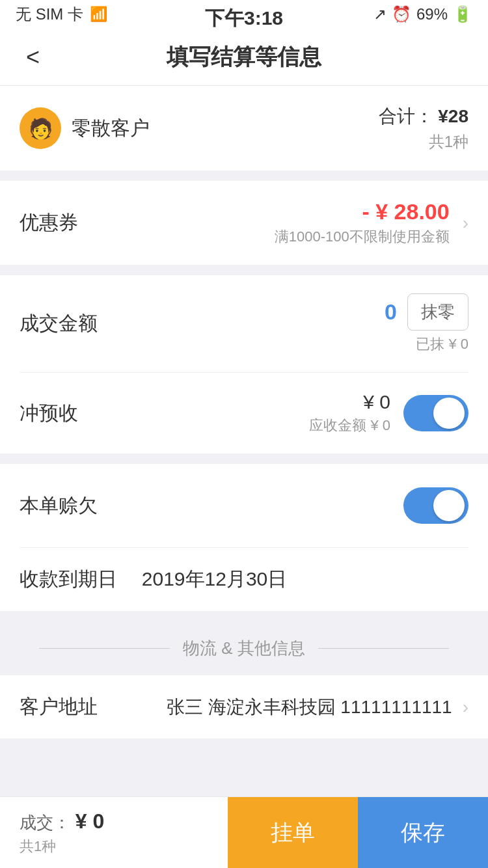  Describe the element at coordinates (244, 57) in the screenshot. I see `nav-bar: < 填写结算等信息` at that location.